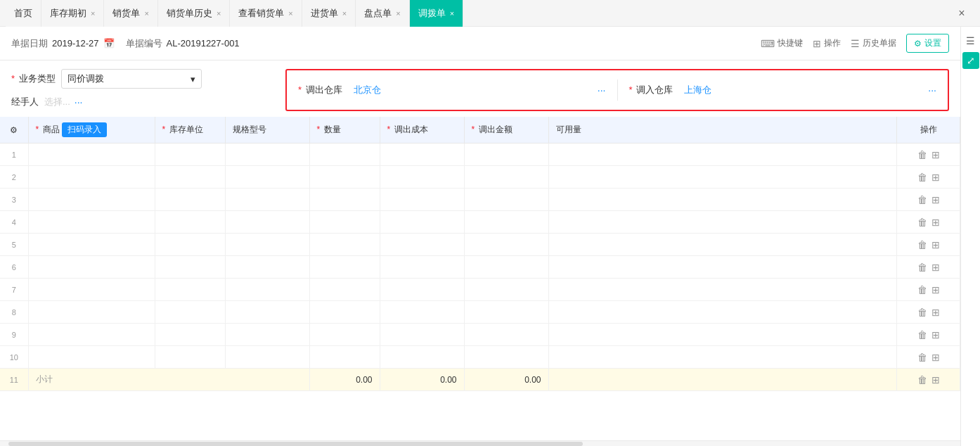  I want to click on tab-view-sales: 查看销货单 ×, so click(266, 13).